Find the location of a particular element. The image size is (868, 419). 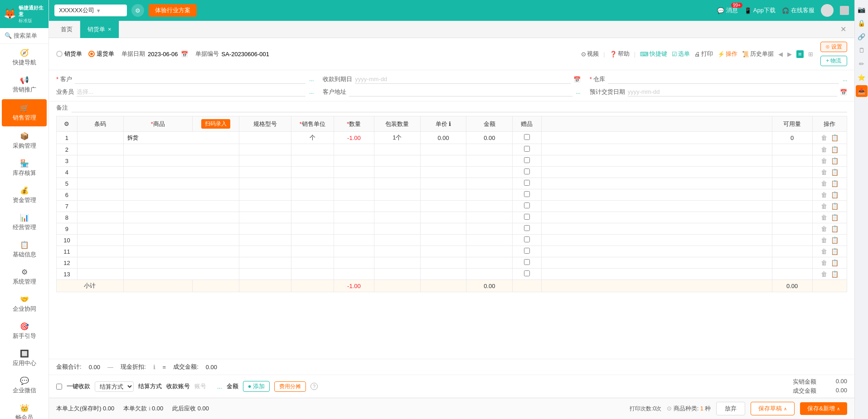

warehouse-input: 建材仓 is located at coordinates (723, 79).